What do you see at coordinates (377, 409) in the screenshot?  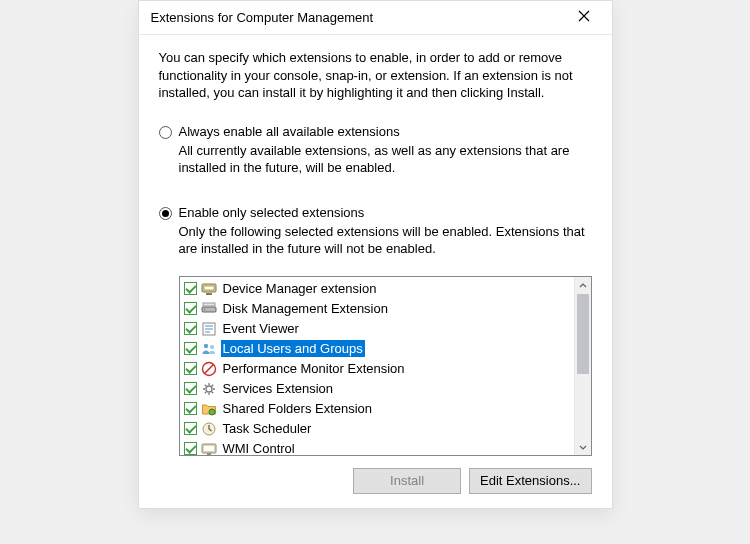 I see `list-item: Shared Folders Extension` at bounding box center [377, 409].